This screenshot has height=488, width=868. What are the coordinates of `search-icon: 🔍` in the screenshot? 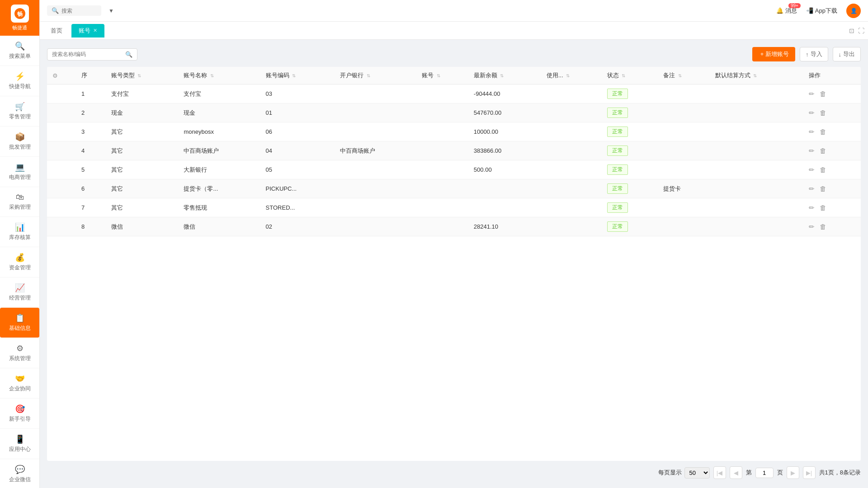 It's located at (55, 11).